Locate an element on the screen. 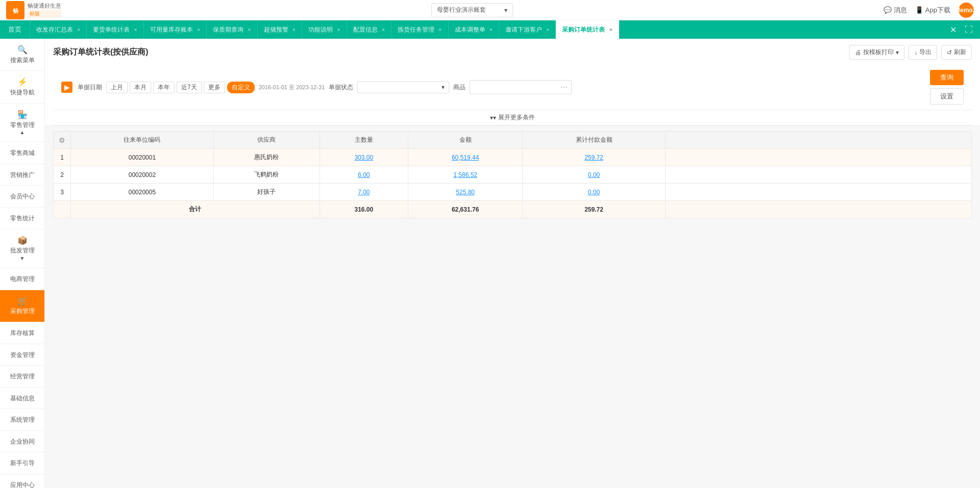 This screenshot has width=980, height=488. sidebar-label-2: 零售管理 is located at coordinates (22, 125).